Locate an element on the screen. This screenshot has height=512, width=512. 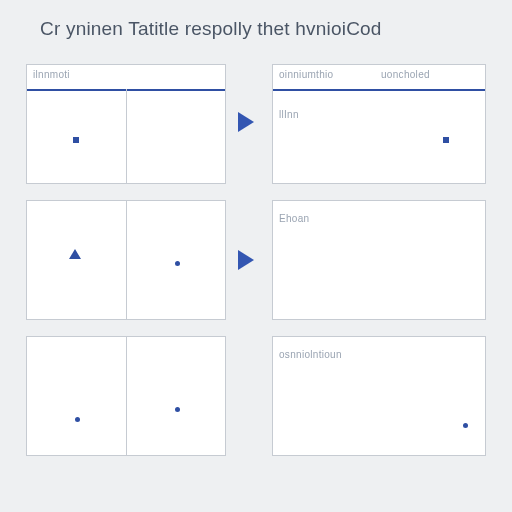
right-top-label-a: oinniumthio is located at coordinates (306, 74).